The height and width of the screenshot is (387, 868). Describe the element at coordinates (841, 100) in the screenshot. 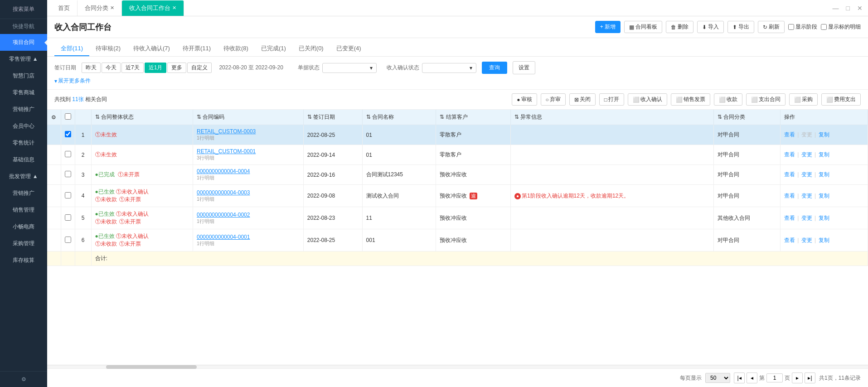

I see `expense-output-button: ⬜ 费用支出` at that location.